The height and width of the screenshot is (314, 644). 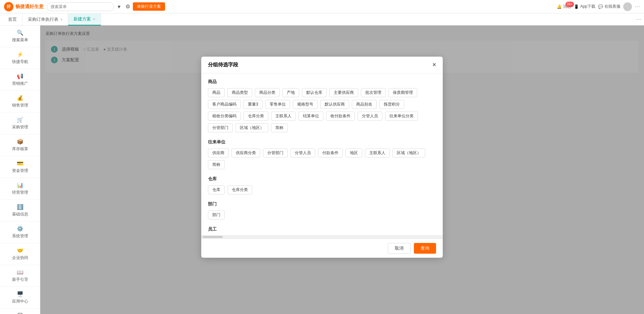 What do you see at coordinates (322, 179) in the screenshot?
I see `section-title-warehouse: 仓库` at bounding box center [322, 179].